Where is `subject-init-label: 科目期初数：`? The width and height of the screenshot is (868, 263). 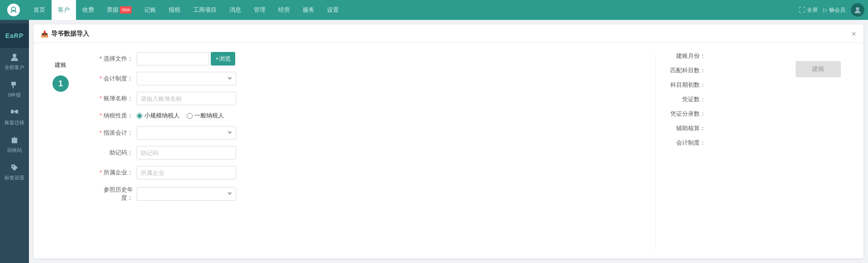 subject-init-label: 科目期初数： is located at coordinates (685, 85).